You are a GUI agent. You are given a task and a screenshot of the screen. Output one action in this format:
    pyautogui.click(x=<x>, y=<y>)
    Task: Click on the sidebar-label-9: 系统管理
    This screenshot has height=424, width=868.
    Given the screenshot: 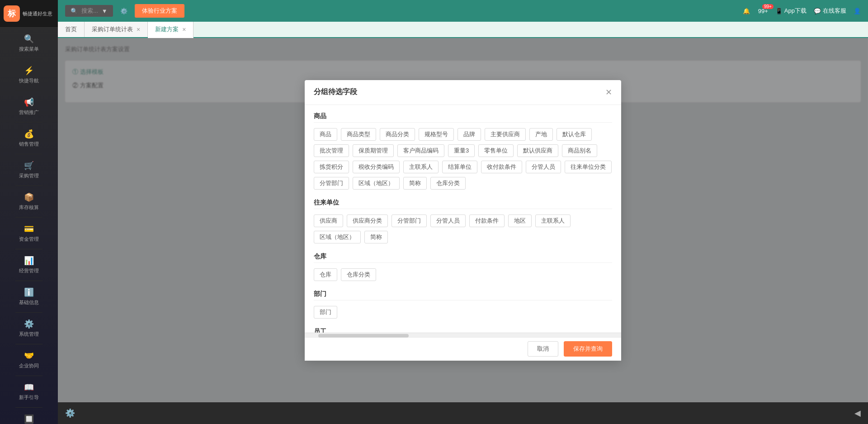 What is the action you would take?
    pyautogui.click(x=29, y=334)
    